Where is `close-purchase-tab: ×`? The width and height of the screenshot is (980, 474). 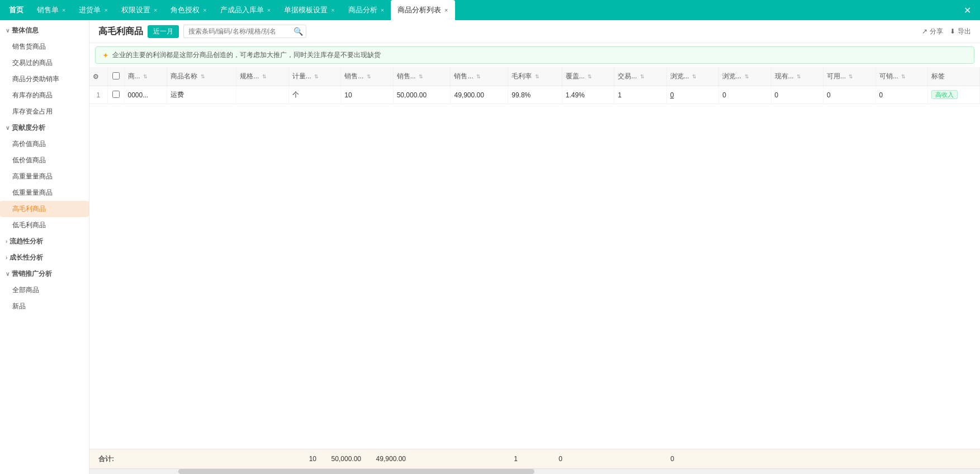
close-purchase-tab: × is located at coordinates (106, 10).